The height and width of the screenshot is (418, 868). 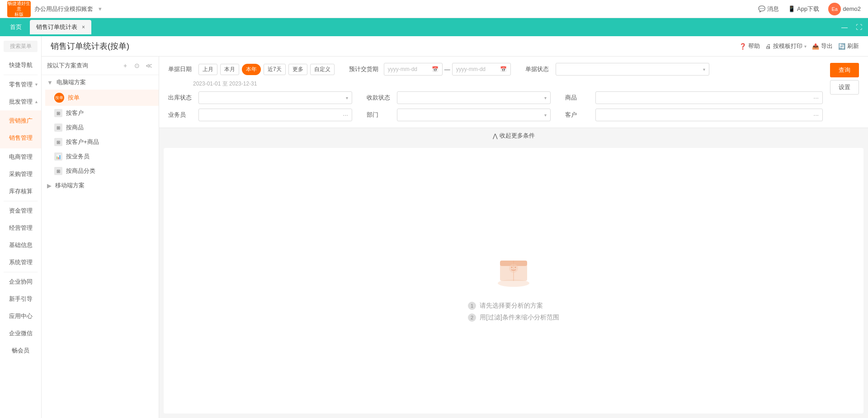 I want to click on tree-item-by-customer: ⊞ 按客户, so click(x=102, y=113).